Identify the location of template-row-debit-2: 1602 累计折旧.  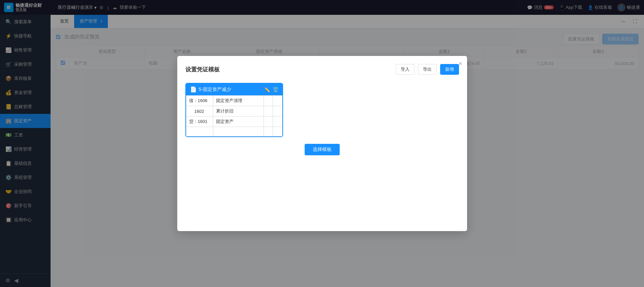
(234, 111).